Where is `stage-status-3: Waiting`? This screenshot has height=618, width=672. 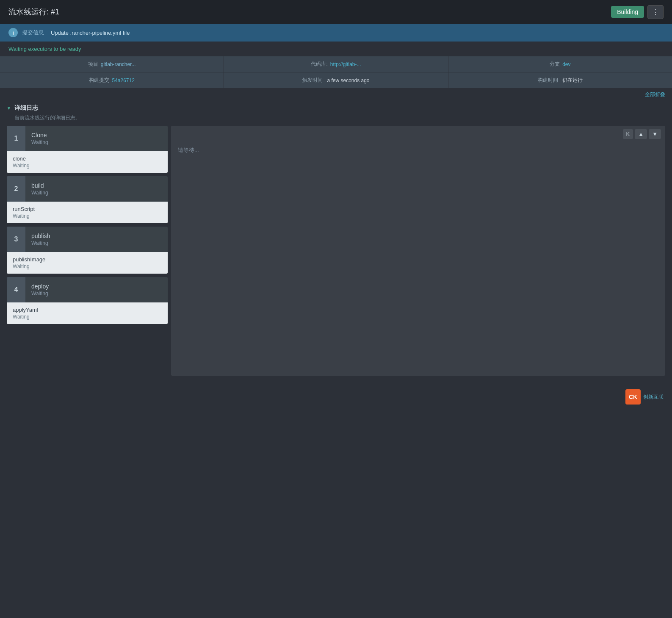
stage-status-3: Waiting is located at coordinates (97, 243).